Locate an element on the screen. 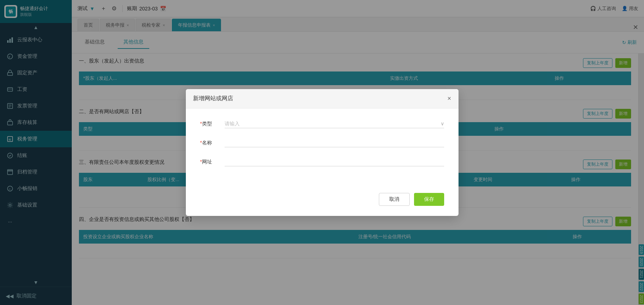  dialog-body: *类型 ∨ *名称 *网址 is located at coordinates (322, 148).